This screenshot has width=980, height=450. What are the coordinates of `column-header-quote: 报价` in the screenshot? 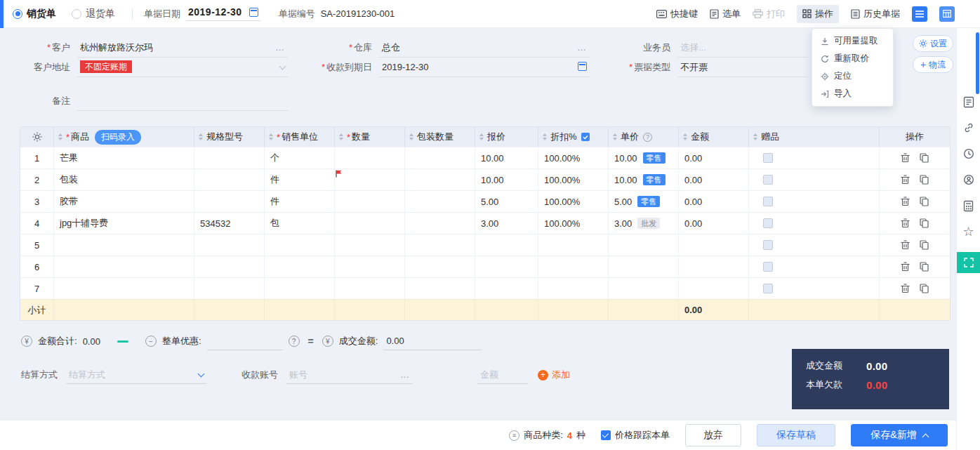 It's located at (507, 137).